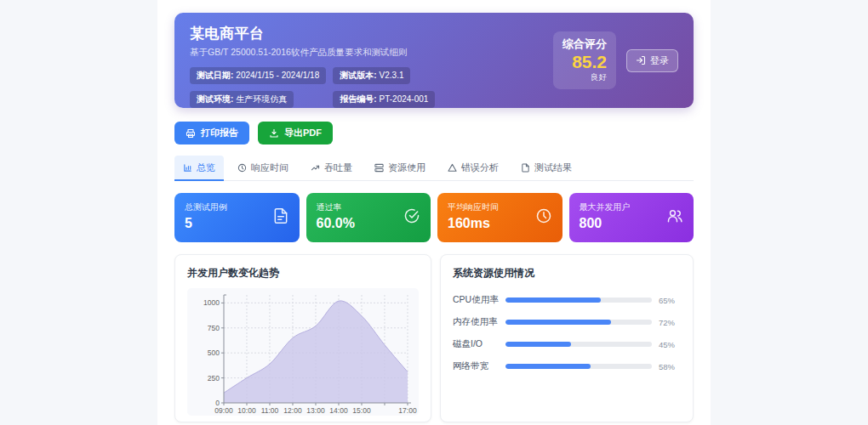 The width and height of the screenshot is (868, 425). Describe the element at coordinates (675, 218) in the screenshot. I see `users-icon` at that location.